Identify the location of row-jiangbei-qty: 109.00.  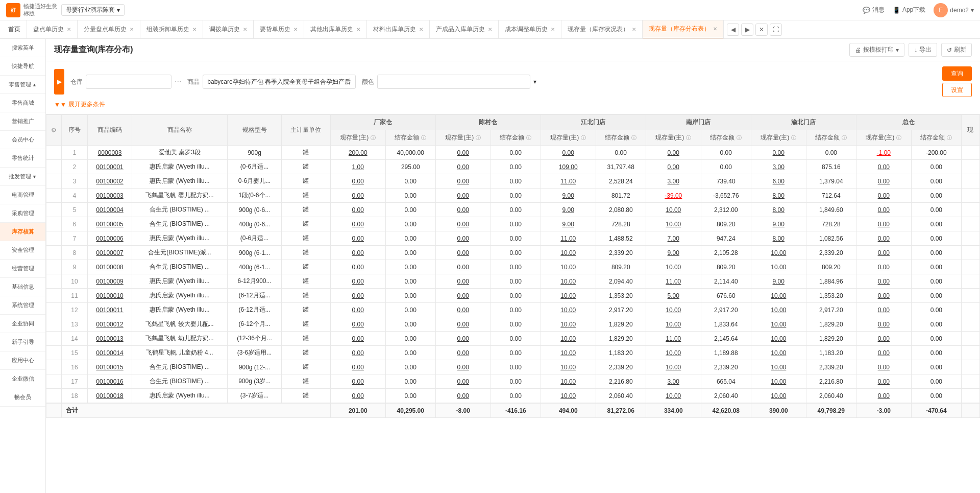
(568, 167).